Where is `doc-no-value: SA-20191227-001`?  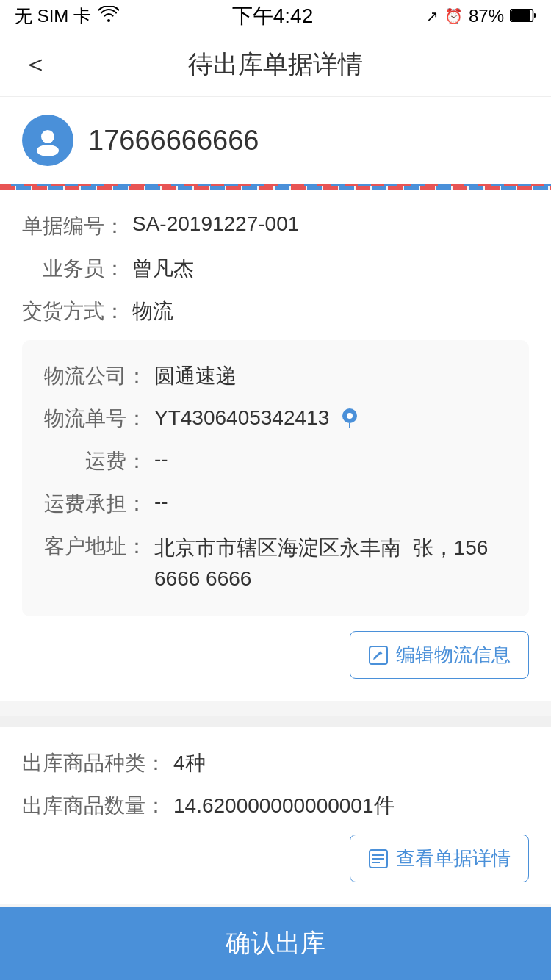 doc-no-value: SA-20191227-001 is located at coordinates (331, 224).